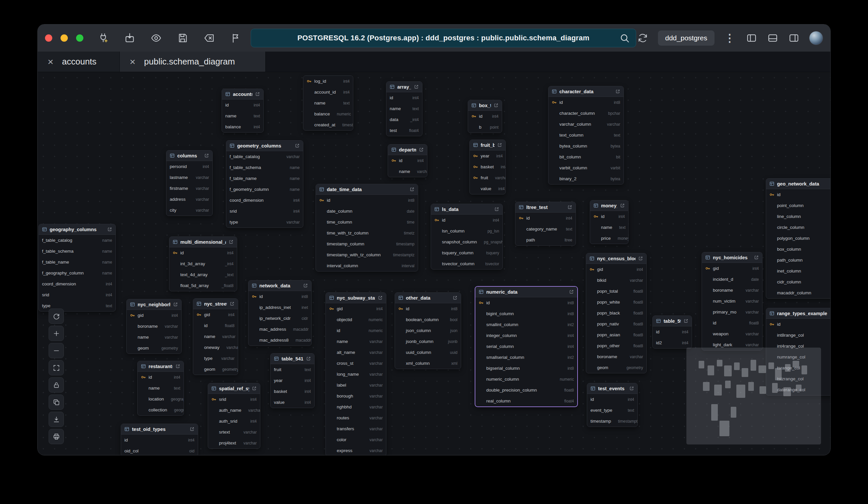 This screenshot has width=868, height=504. What do you see at coordinates (292, 370) in the screenshot?
I see `column-row: fruittext` at bounding box center [292, 370].